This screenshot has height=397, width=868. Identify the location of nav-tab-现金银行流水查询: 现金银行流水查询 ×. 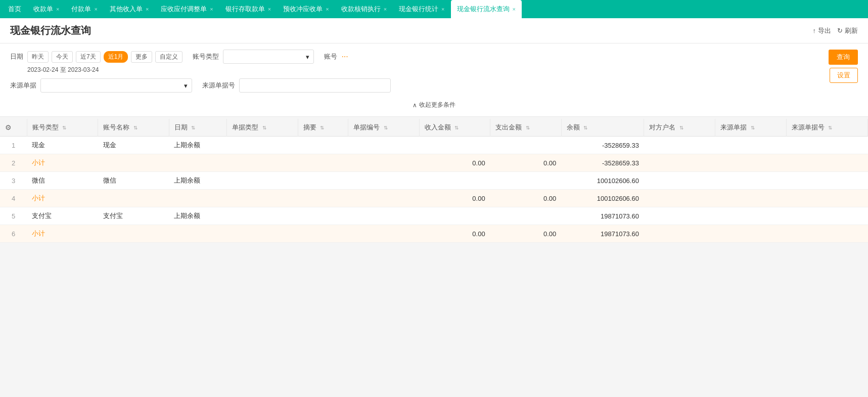
(486, 9).